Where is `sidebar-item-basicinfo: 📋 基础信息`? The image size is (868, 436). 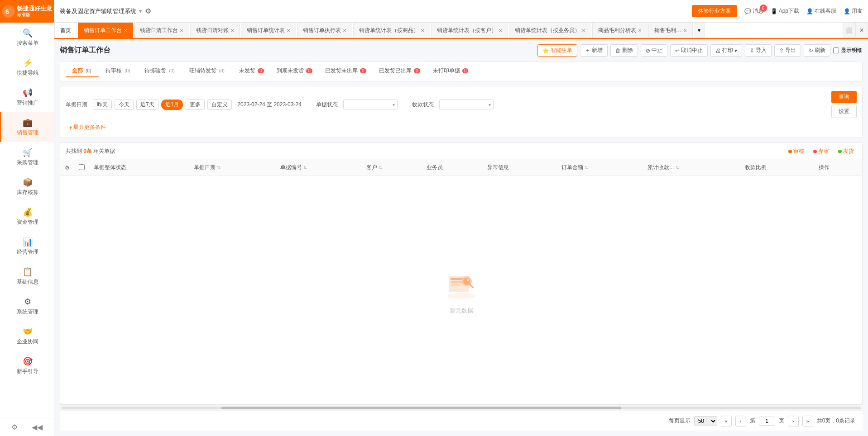
sidebar-item-basicinfo: 📋 基础信息 is located at coordinates (27, 276).